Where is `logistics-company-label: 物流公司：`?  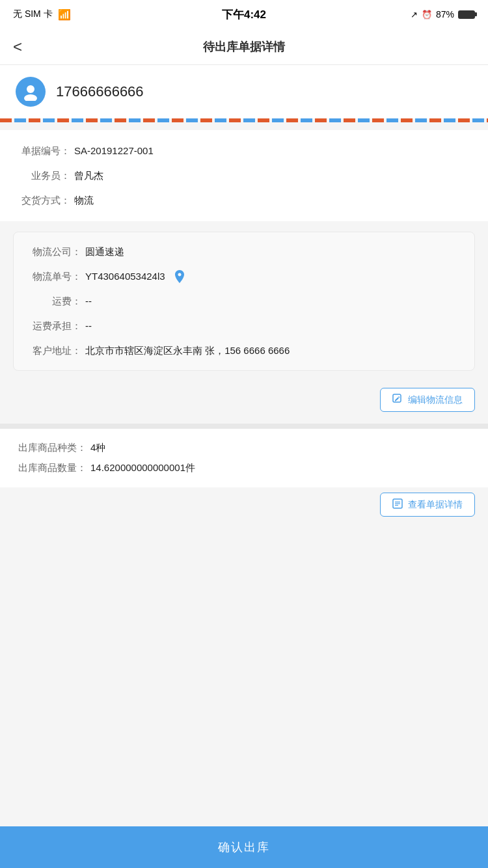 logistics-company-label: 物流公司： is located at coordinates (55, 252).